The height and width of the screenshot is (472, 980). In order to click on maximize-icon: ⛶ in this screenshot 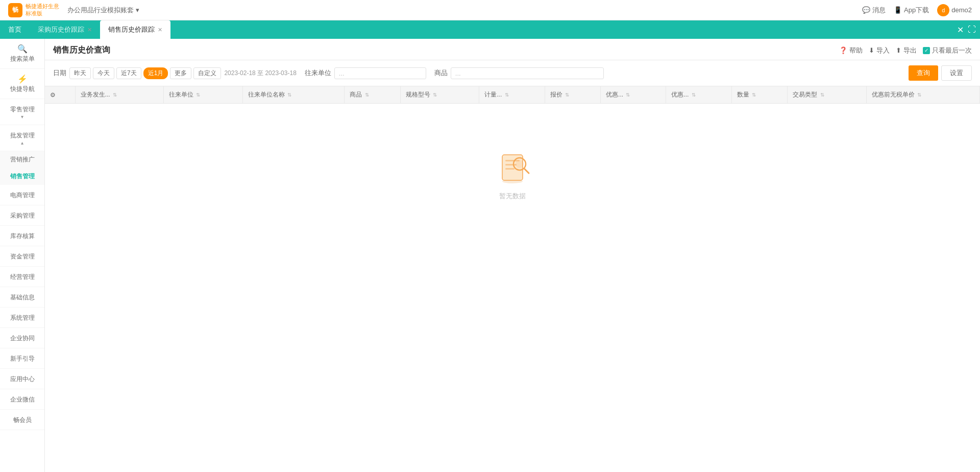, I will do `click(972, 30)`.